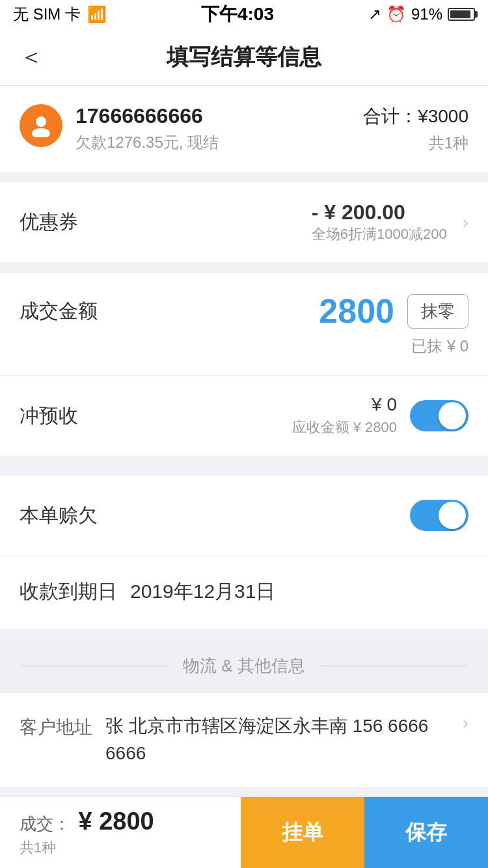 The width and height of the screenshot is (488, 868). What do you see at coordinates (466, 223) in the screenshot?
I see `chevron-right-icon: ›` at bounding box center [466, 223].